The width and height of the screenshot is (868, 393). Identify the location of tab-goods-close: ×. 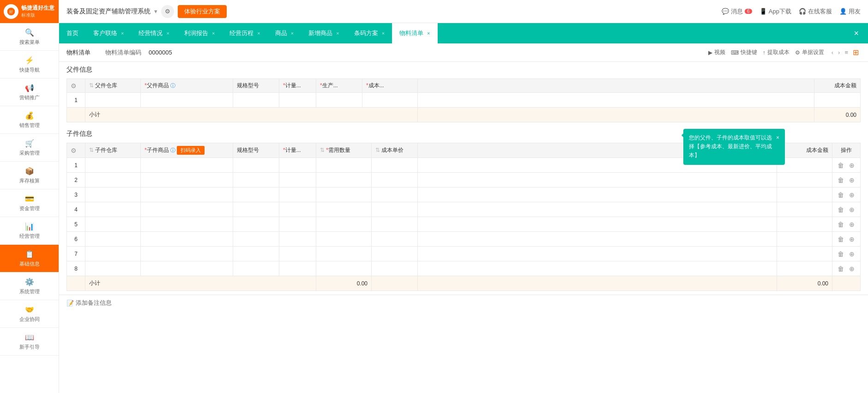
(292, 33).